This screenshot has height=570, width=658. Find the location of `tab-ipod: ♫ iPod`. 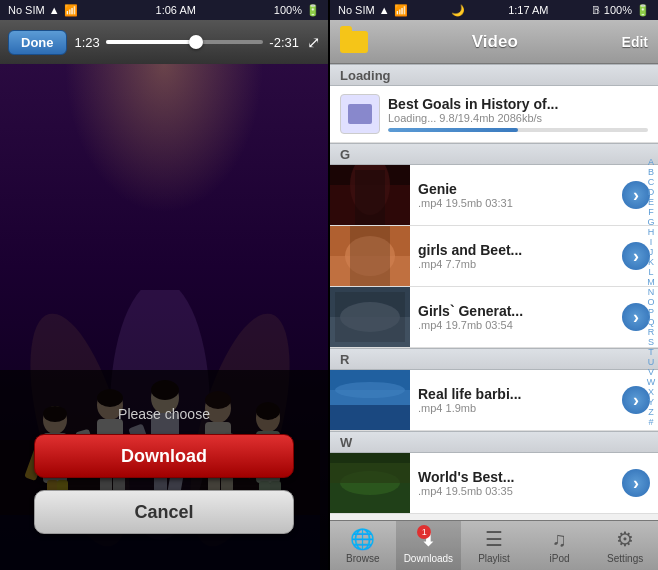

tab-ipod: ♫ iPod is located at coordinates (560, 546).